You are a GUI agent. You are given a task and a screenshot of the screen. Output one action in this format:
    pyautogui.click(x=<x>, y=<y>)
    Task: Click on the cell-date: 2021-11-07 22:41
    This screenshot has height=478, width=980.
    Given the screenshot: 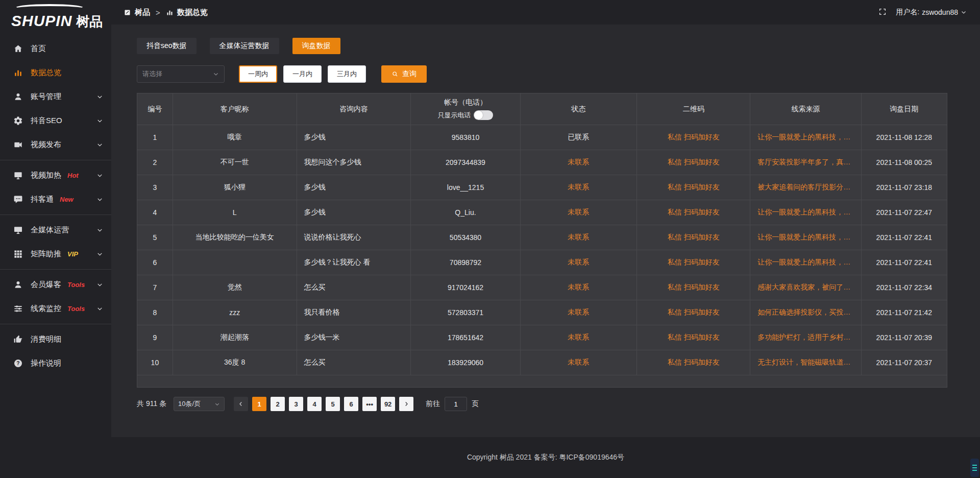 What is the action you would take?
    pyautogui.click(x=904, y=238)
    